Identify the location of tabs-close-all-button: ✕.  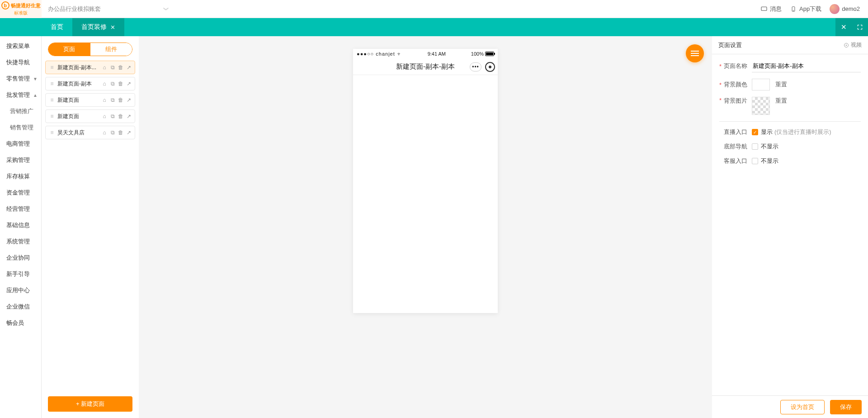
(844, 27).